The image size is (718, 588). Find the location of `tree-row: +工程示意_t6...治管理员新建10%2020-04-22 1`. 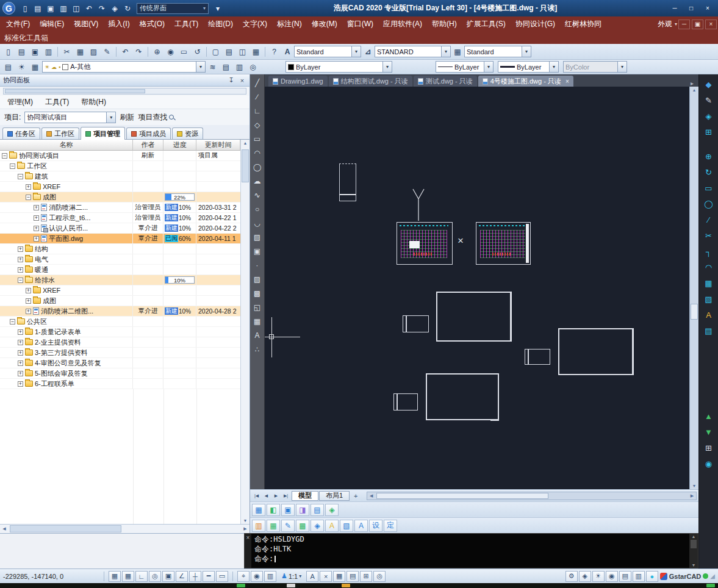

tree-row: +工程示意_t6...治管理员新建10%2020-04-22 1 is located at coordinates (120, 218).